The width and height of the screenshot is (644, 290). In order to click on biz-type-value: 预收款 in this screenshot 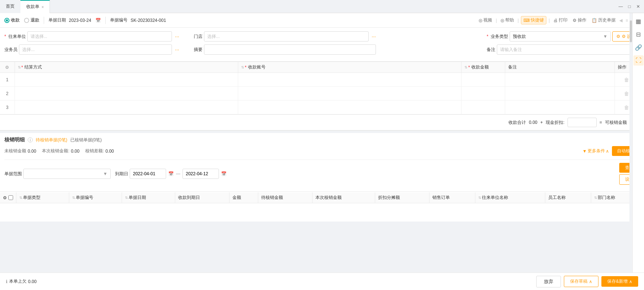, I will do `click(519, 36)`.